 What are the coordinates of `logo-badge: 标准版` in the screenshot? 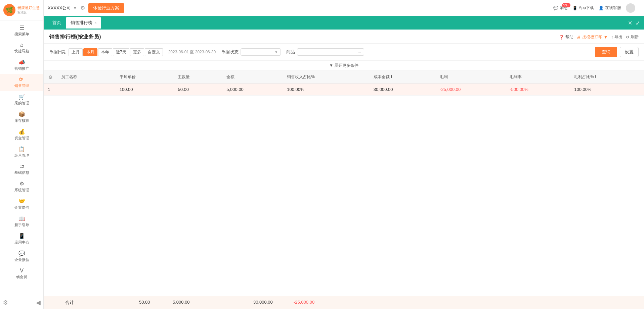 It's located at (29, 13).